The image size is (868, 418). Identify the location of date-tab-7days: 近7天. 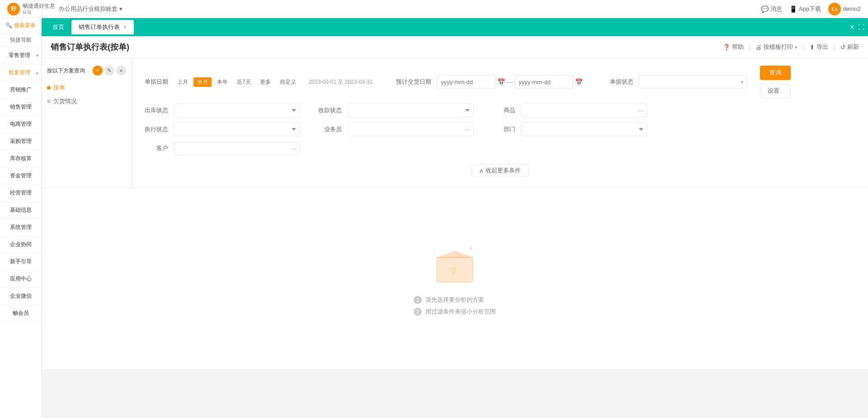
(244, 82).